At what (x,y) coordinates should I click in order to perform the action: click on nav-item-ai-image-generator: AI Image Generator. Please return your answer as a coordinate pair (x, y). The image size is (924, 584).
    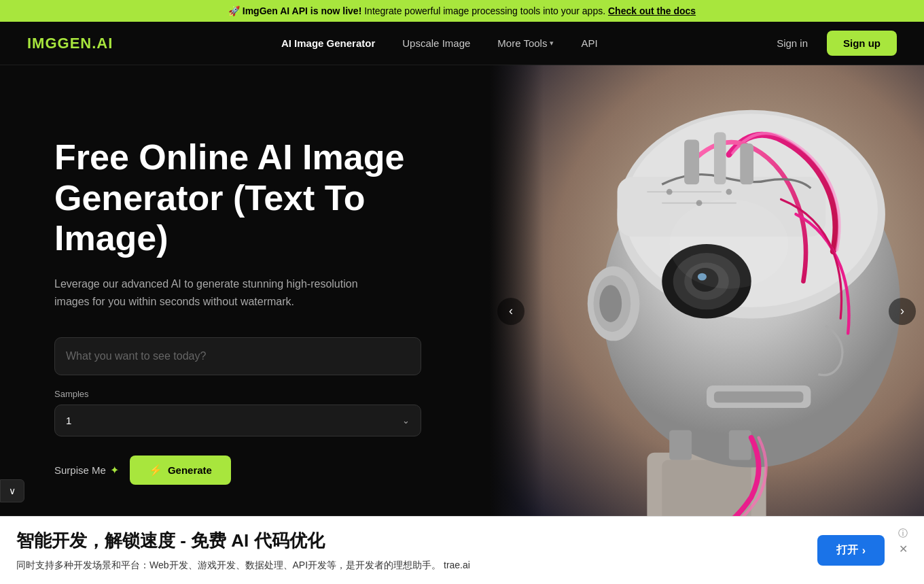
    Looking at the image, I should click on (328, 44).